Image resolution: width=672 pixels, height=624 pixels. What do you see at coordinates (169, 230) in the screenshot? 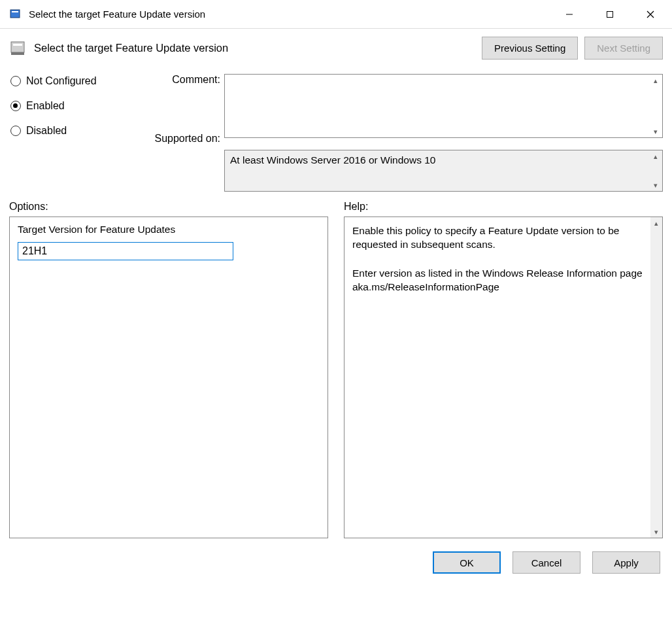
I see `target-version-label: Target Version for Feature Updates` at bounding box center [169, 230].